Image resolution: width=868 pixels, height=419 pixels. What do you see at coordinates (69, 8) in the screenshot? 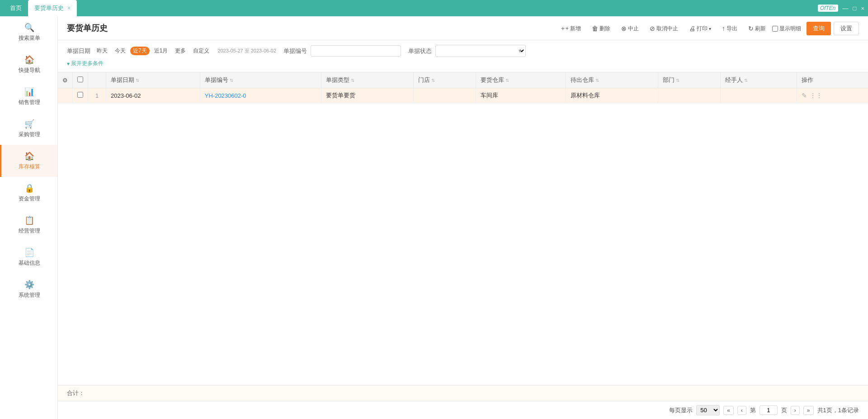
I see `close-tab-icon: ×` at bounding box center [69, 8].